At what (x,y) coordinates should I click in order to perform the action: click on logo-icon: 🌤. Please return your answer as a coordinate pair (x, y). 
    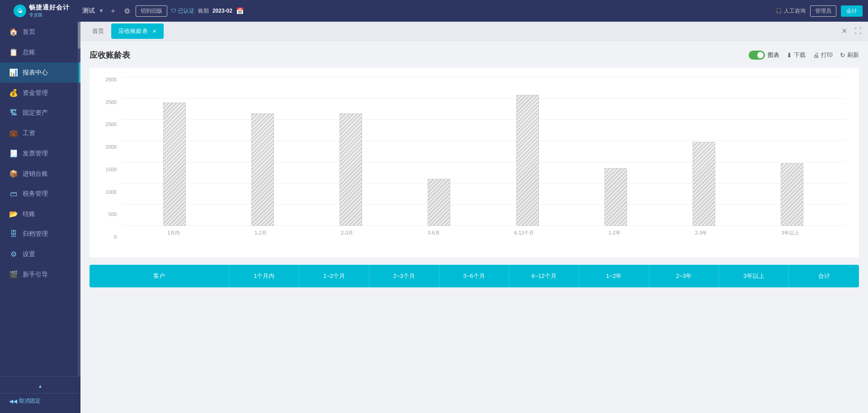
    Looking at the image, I should click on (20, 11).